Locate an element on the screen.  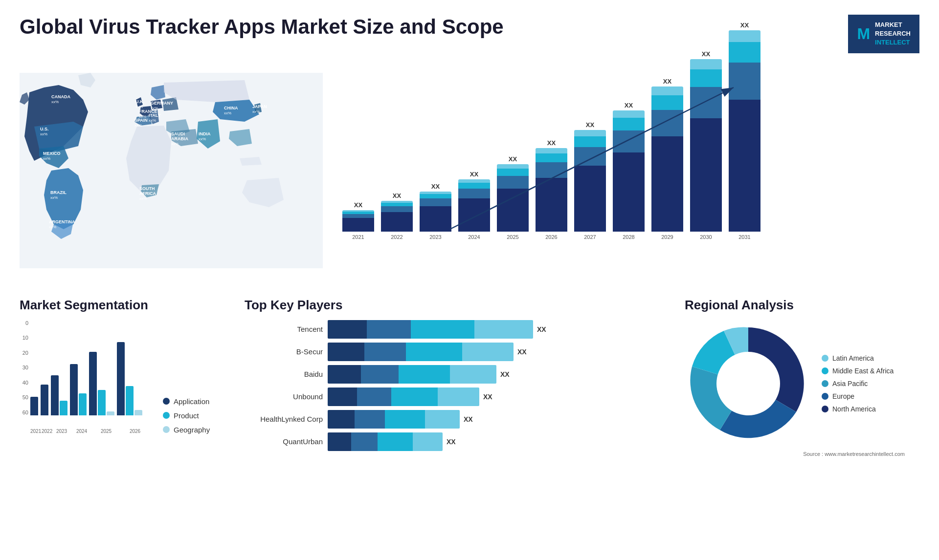
label-argentina: ARGENTINA is located at coordinates (62, 222).